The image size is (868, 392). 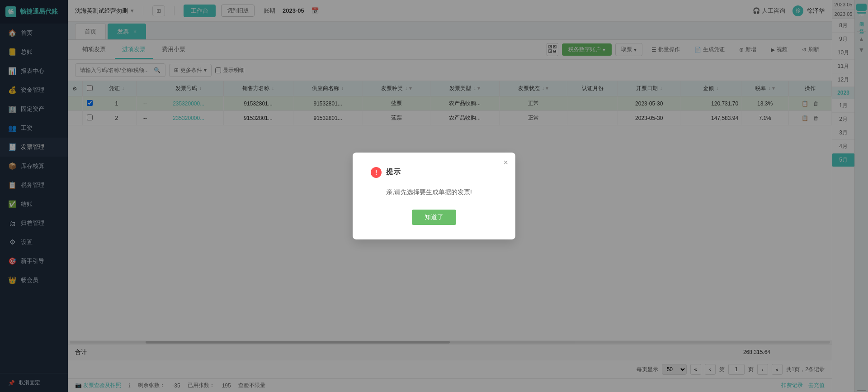 What do you see at coordinates (434, 196) in the screenshot?
I see `modal-dialog: × ! 提示 亲,请先选择要生成单据的发票! 知道了` at bounding box center [434, 196].